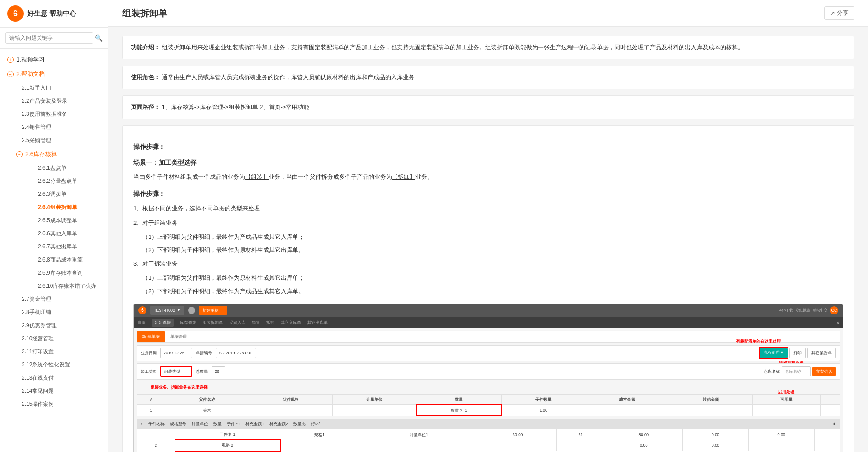  What do you see at coordinates (488, 410) in the screenshot?
I see `table-row: 1 关术 数量 >=1 1.00` at bounding box center [488, 410].